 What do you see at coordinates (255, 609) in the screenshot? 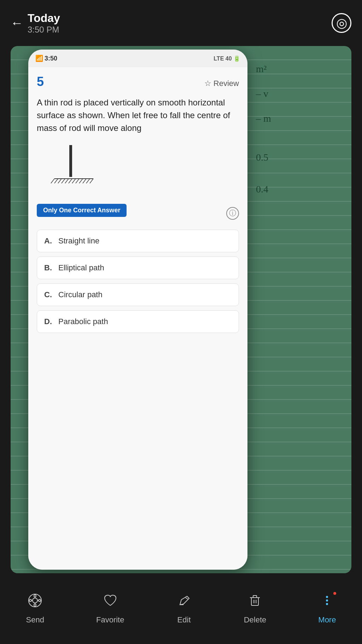
I see `nav-delete: Delete` at bounding box center [255, 609].